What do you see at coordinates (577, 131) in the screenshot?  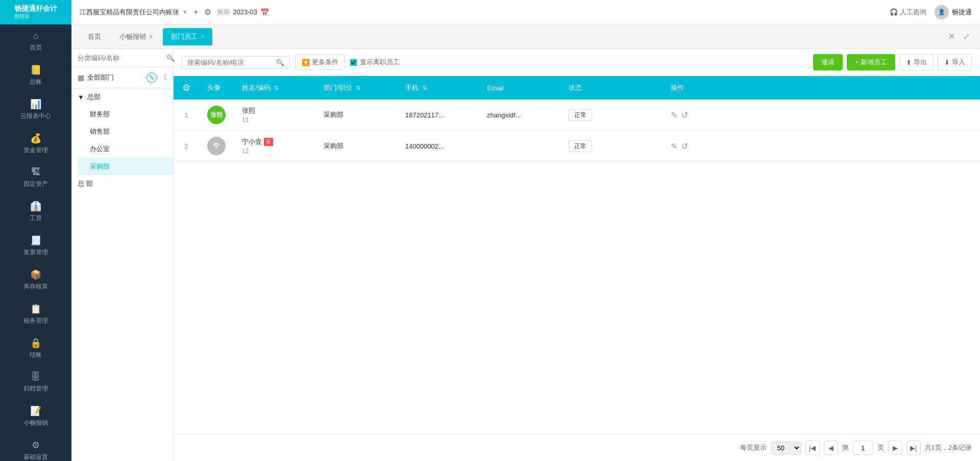 I see `employee-tbody: 1 张熙 张熙 11 采购部 187202117... zhangxidf...` at bounding box center [577, 131].